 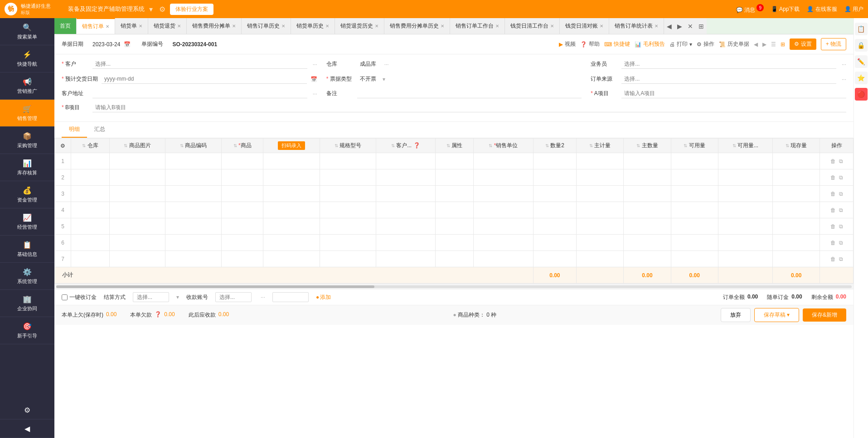 I want to click on customer-input, so click(x=200, y=64).